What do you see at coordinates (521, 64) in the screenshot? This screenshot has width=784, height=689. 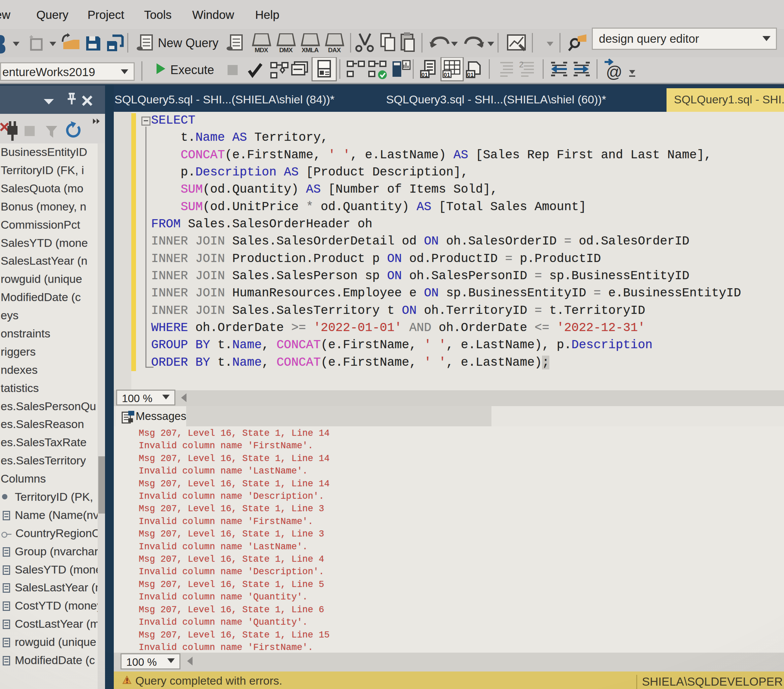 I see `svg-text: 2` at bounding box center [521, 64].